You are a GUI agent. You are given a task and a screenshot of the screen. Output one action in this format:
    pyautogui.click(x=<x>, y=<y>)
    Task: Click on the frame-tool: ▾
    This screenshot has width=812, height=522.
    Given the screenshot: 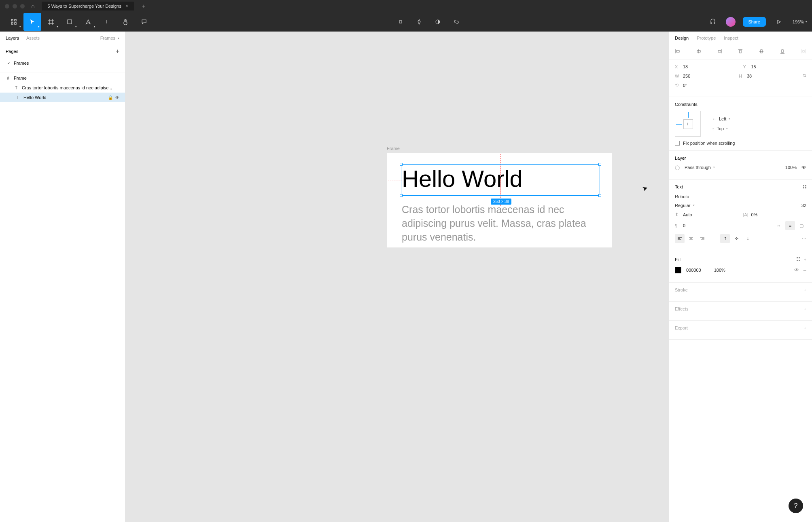 What is the action you would take?
    pyautogui.click(x=51, y=22)
    